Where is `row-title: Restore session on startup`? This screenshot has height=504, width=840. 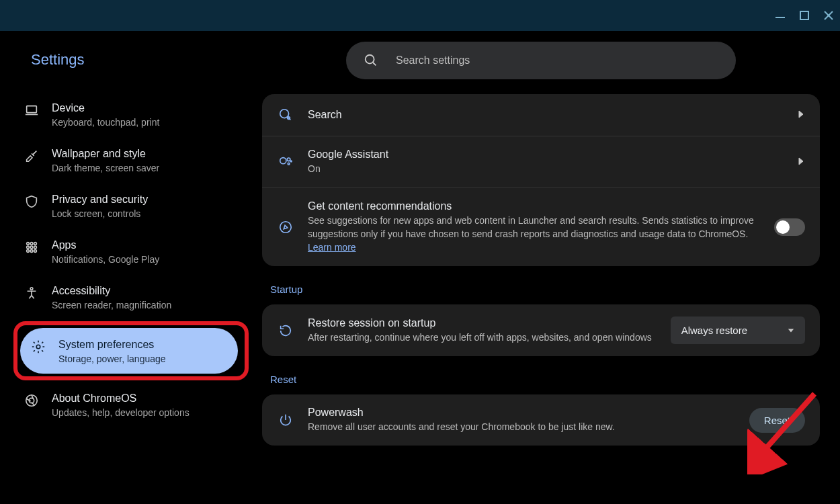
row-title: Restore session on startup is located at coordinates (482, 323).